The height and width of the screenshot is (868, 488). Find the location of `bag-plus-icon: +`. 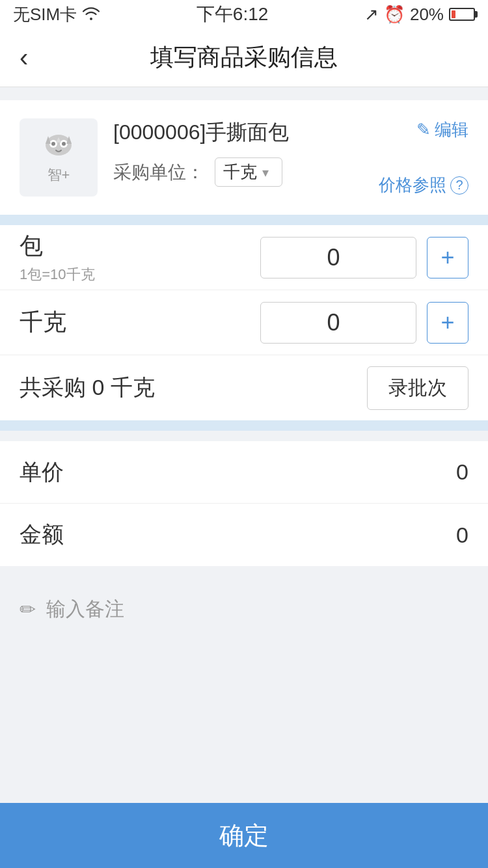

bag-plus-icon: + is located at coordinates (448, 258).